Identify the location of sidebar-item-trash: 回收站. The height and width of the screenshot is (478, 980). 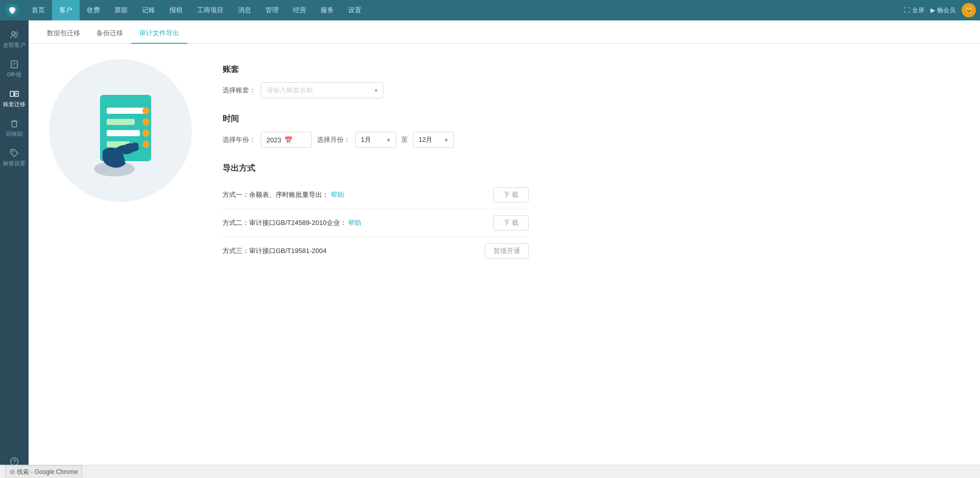
(14, 128).